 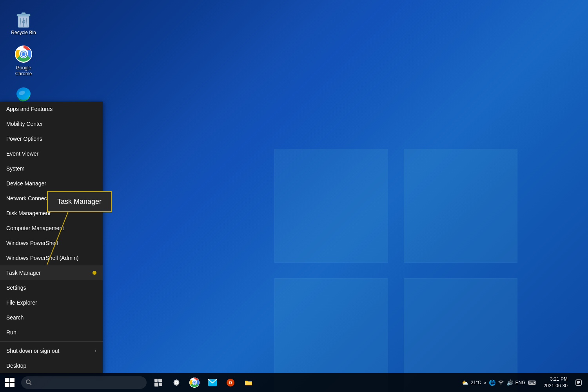 I want to click on chrome-taskbar-button, so click(x=194, y=383).